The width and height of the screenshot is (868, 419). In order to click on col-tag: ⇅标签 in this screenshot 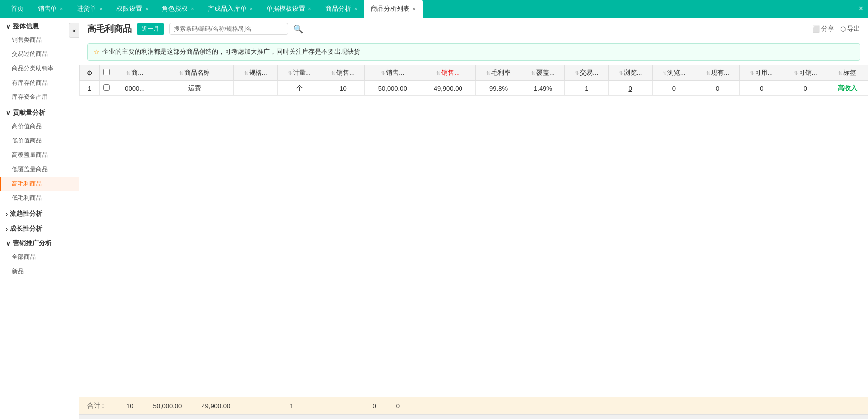, I will do `click(847, 73)`.